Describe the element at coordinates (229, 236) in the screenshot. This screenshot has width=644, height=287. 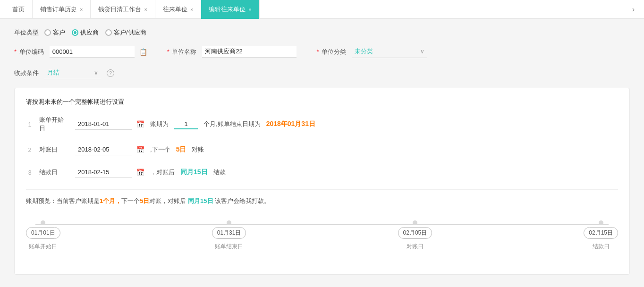
I see `timeline-node-2: 01月31日 账单结束日` at that location.